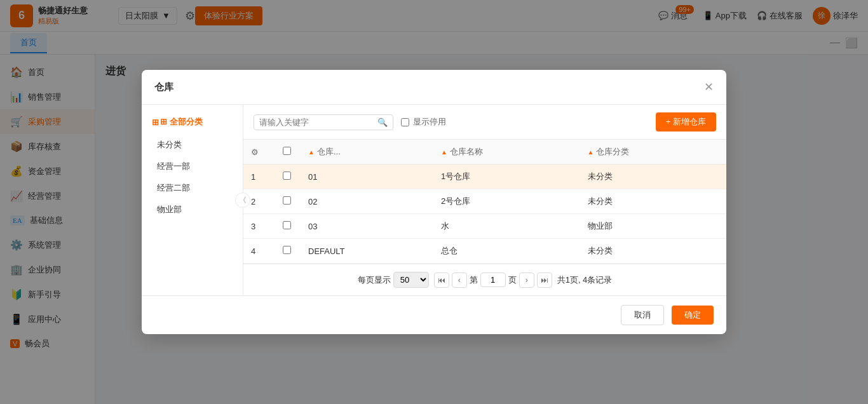 The image size is (868, 404). I want to click on search-icon: 🔍, so click(383, 122).